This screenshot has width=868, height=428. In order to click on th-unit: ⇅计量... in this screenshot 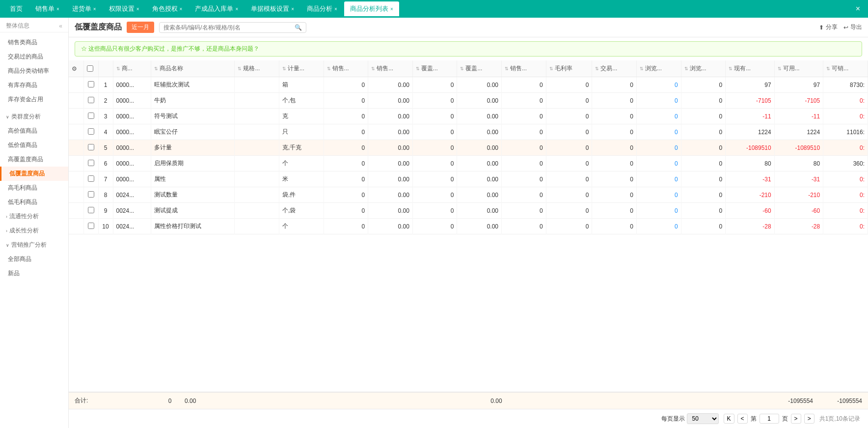, I will do `click(301, 69)`.